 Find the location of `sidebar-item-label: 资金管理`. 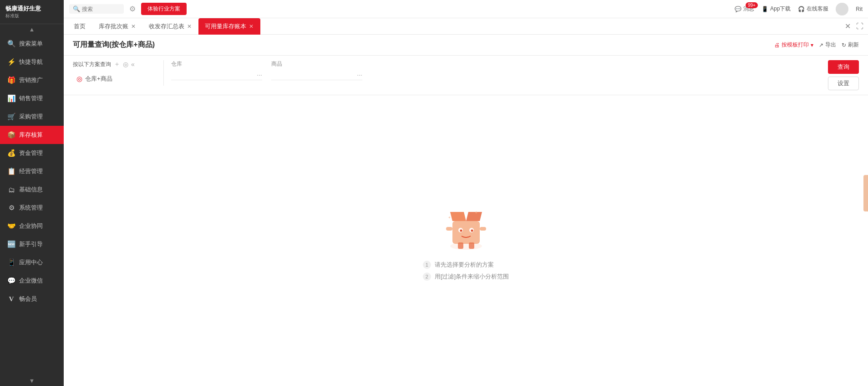

sidebar-item-label: 资金管理 is located at coordinates (31, 153).